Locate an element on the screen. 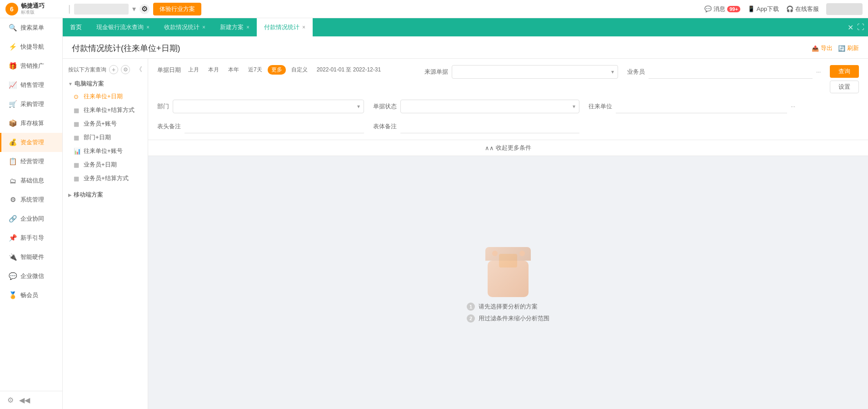  app-download-button: 📱 App下载 is located at coordinates (763, 9).